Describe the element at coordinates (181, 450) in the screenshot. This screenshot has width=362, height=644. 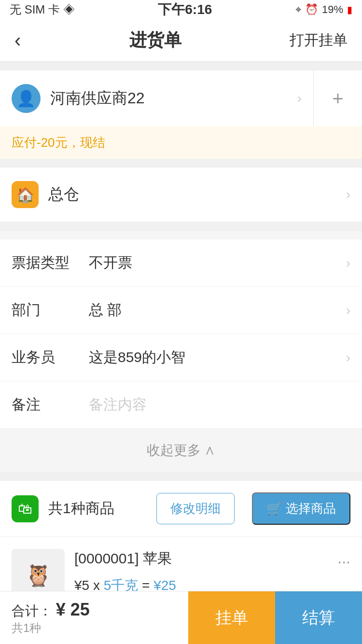
I see `collapse-bar: 收起更多 ∧` at that location.